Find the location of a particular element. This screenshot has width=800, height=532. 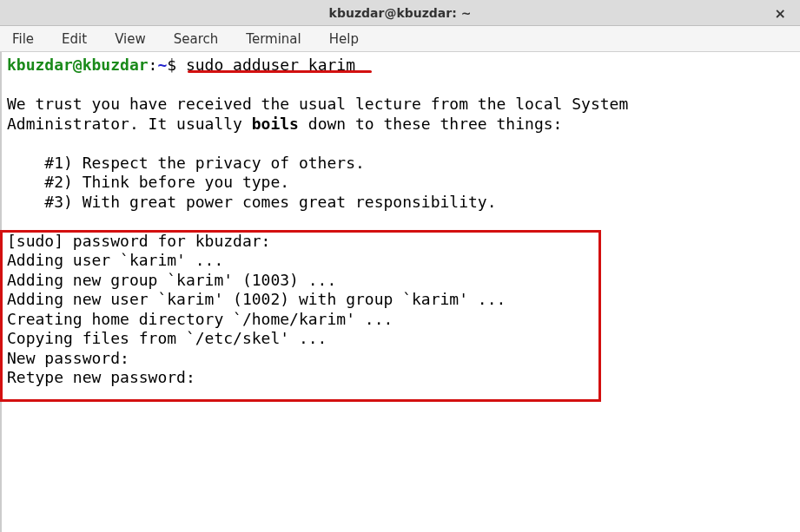

lecture-line1: We trust you have received the usual lec… is located at coordinates (318, 104).